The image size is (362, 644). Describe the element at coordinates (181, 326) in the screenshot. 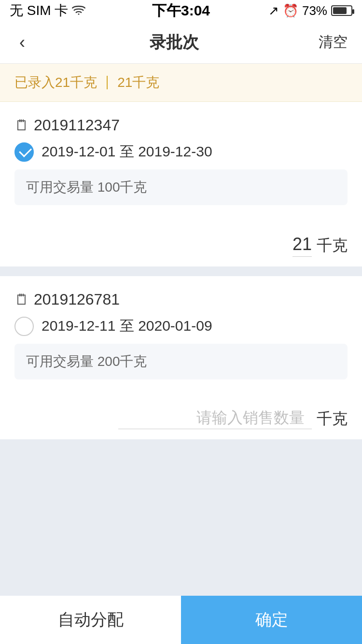

I see `batch-2-date-row: 2019-12-11 至 2020-01-09` at that location.